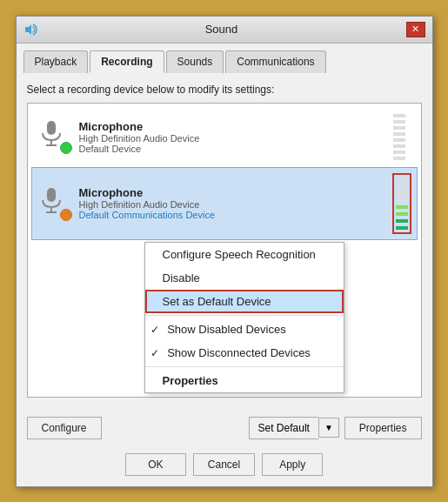 Image resolution: width=448 pixels, height=502 pixels. I want to click on window-title: Sound, so click(222, 30).